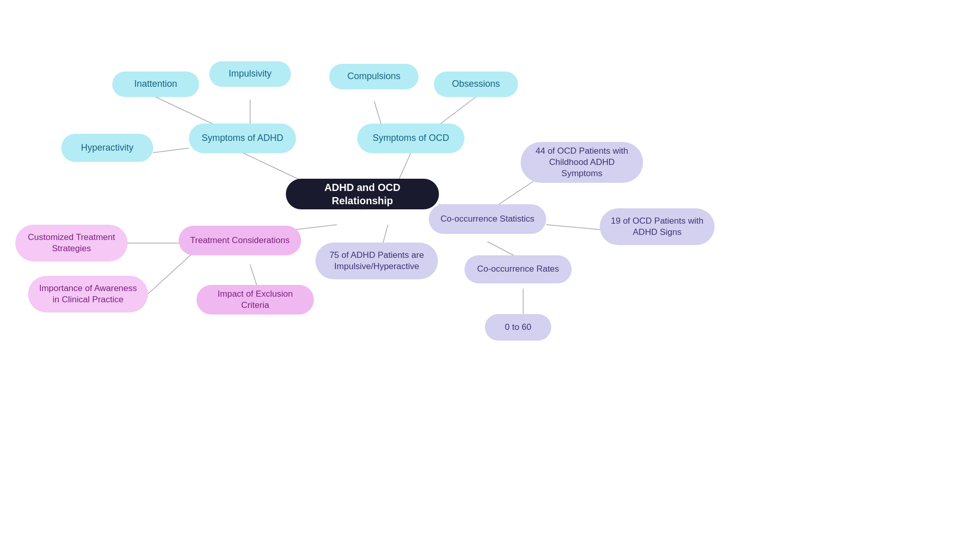  I want to click on impulsivity-node: Impulsivity, so click(250, 74).